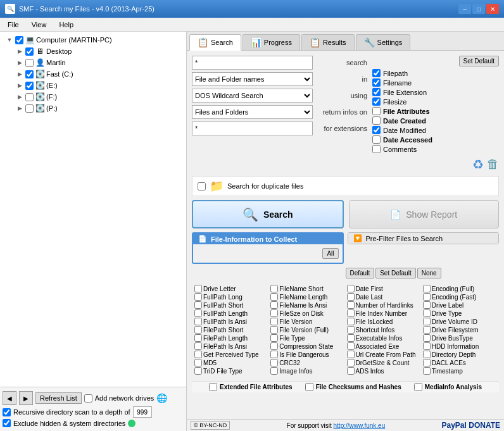 This screenshot has height=431, width=504. What do you see at coordinates (29, 97) in the screenshot?
I see `tree-checkbox-f` at bounding box center [29, 97].